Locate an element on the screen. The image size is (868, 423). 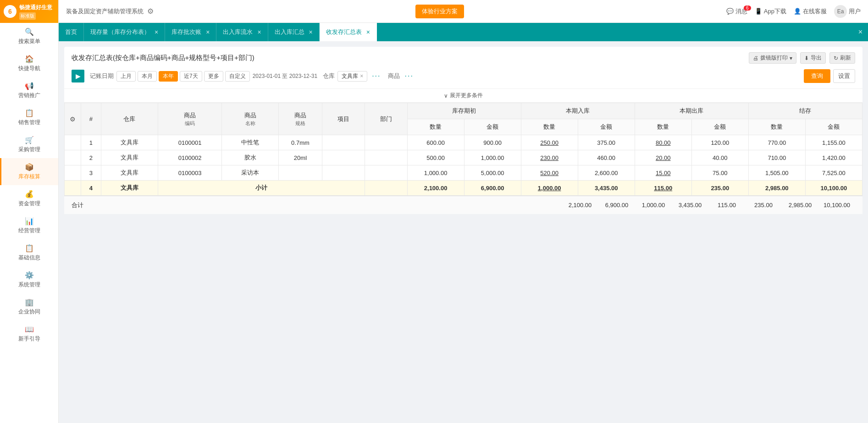
total-label: 合计 is located at coordinates (77, 205).